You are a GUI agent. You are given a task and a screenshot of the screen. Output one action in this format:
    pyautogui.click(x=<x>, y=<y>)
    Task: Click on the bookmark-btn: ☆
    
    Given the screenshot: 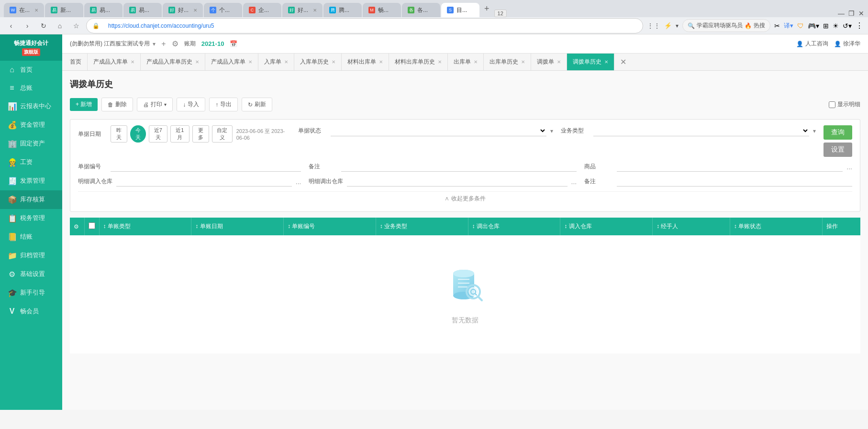 What is the action you would take?
    pyautogui.click(x=76, y=26)
    